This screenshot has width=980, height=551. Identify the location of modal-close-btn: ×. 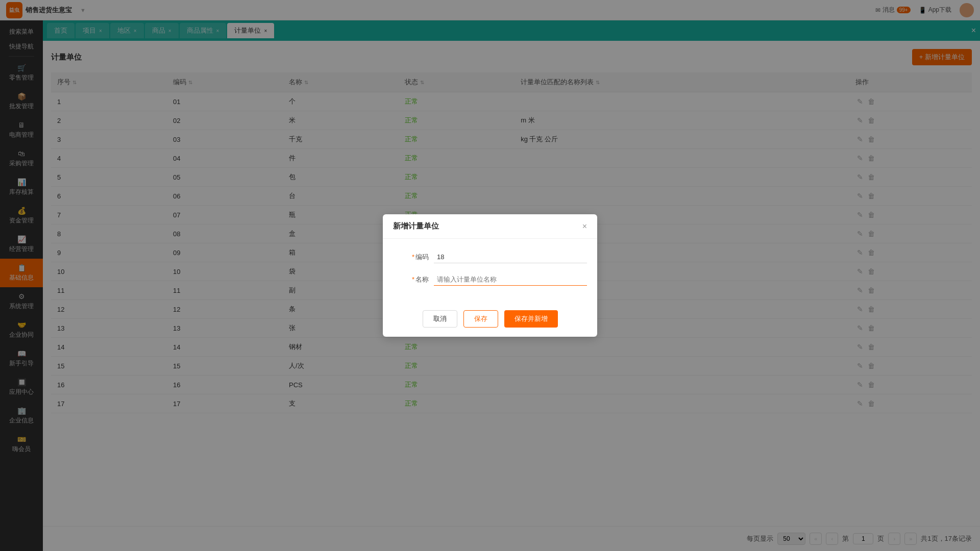
(585, 227).